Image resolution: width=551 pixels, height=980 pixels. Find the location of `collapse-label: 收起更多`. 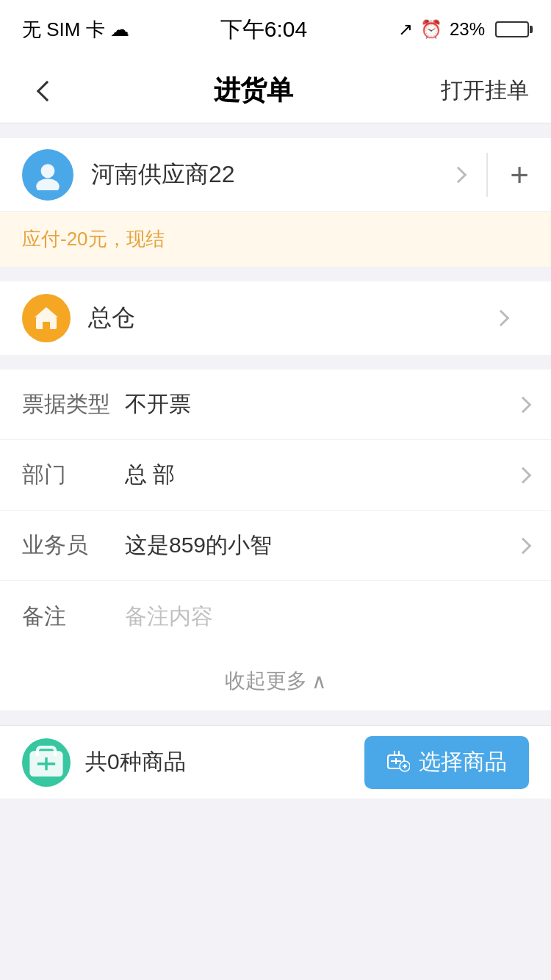

collapse-label: 收起更多 is located at coordinates (266, 681).